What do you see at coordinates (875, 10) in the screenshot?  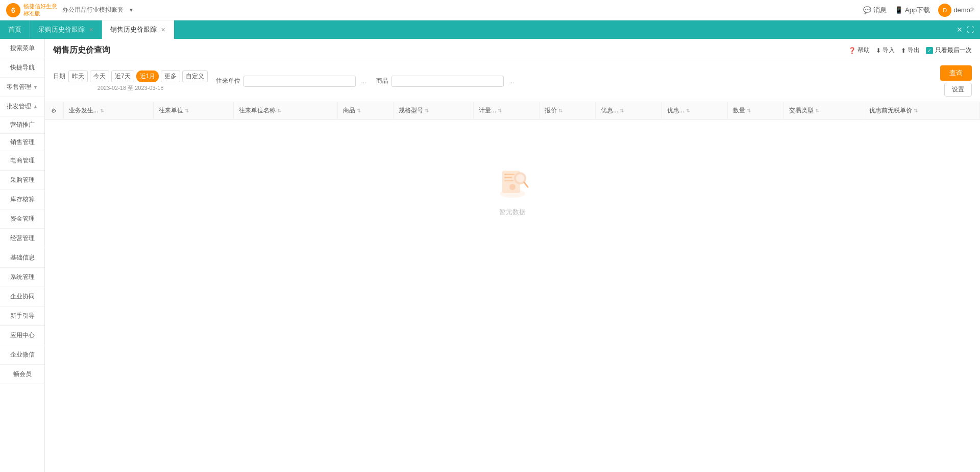 I see `message-button: 💬 消息` at bounding box center [875, 10].